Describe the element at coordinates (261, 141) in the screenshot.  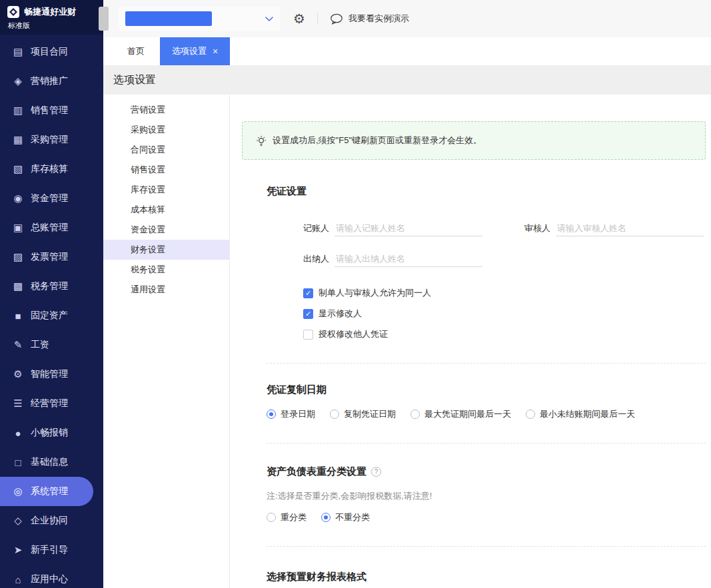
I see `tip-bulb-icon` at that location.